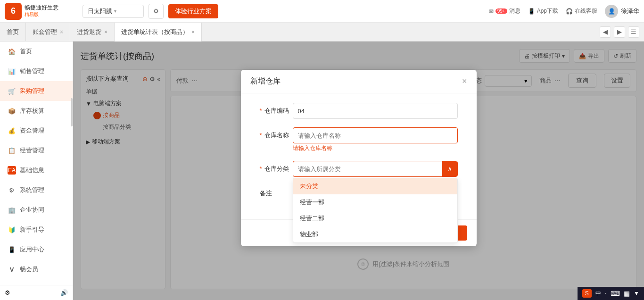 This screenshot has height=300, width=644. Describe the element at coordinates (359, 111) in the screenshot. I see `warehouse-code-row: * 仓库编码` at that location.